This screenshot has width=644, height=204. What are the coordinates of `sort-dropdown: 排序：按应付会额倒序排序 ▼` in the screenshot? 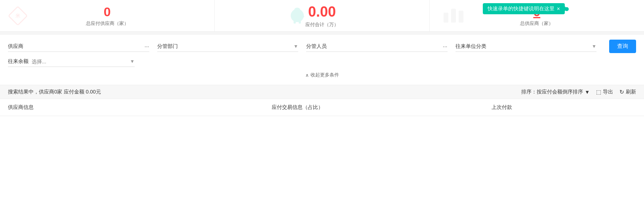 It's located at (555, 92).